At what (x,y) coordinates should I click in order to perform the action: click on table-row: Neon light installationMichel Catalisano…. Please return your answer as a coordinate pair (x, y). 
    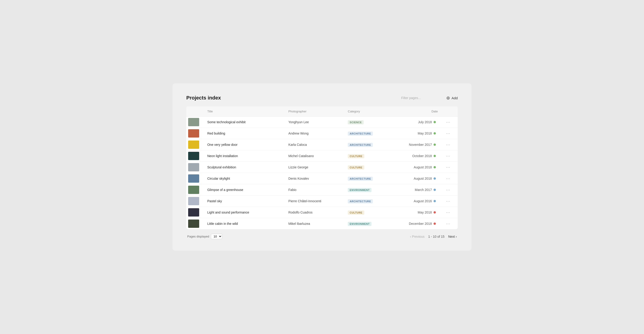
    Looking at the image, I should click on (322, 156).